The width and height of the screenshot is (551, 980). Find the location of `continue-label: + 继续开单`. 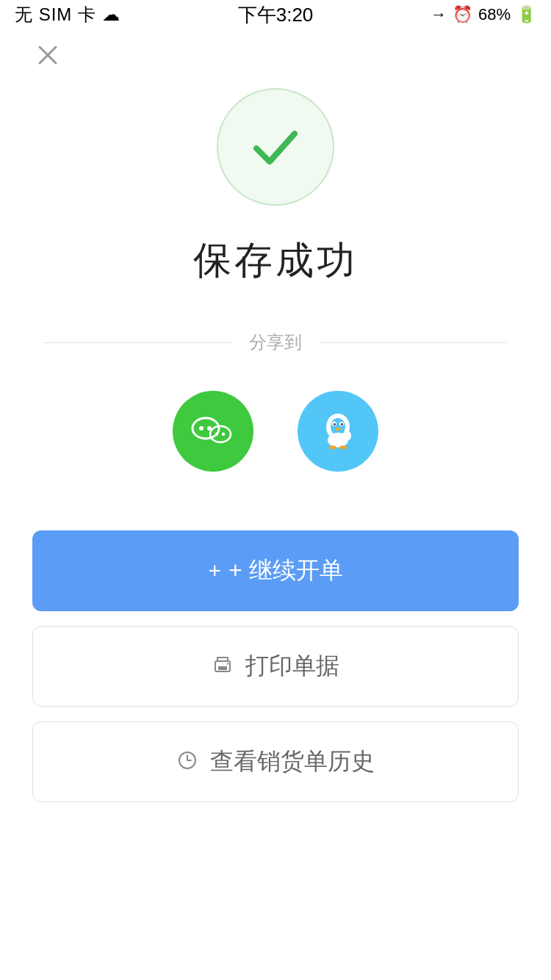

continue-label: + 继续开单 is located at coordinates (286, 571).